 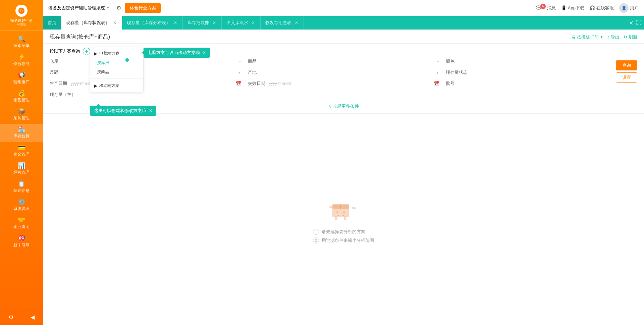 I want to click on scheme-divider, so click(x=117, y=78).